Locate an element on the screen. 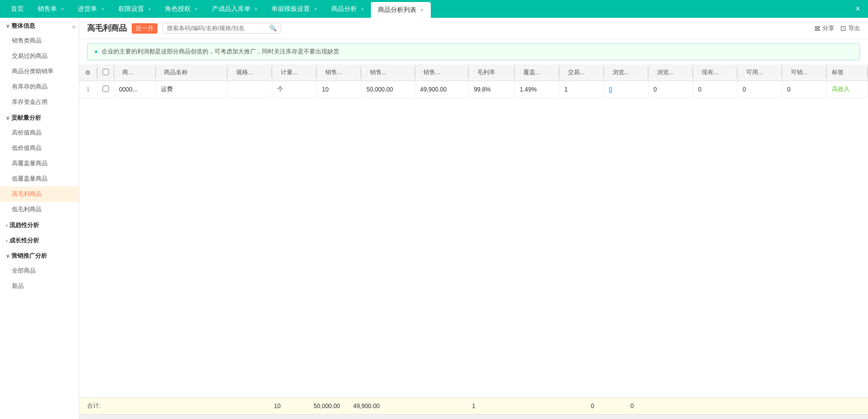 Image resolution: width=868 pixels, height=419 pixels. sidebar-group-flow: › 流趋性分析 is located at coordinates (40, 225).